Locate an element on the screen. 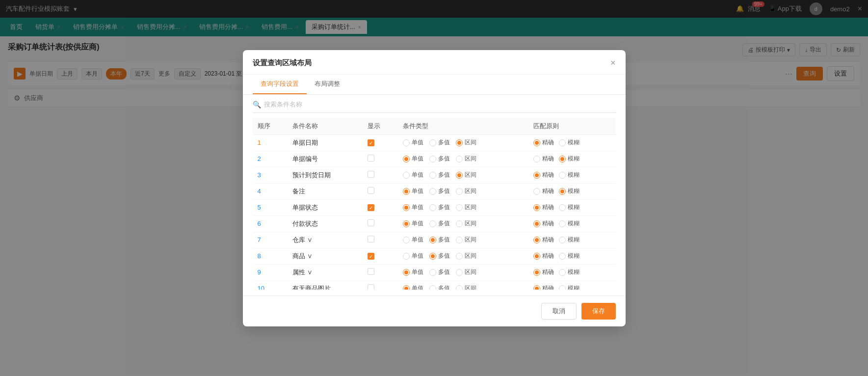 The width and height of the screenshot is (868, 376). radio-label: 单值 is located at coordinates (418, 191).